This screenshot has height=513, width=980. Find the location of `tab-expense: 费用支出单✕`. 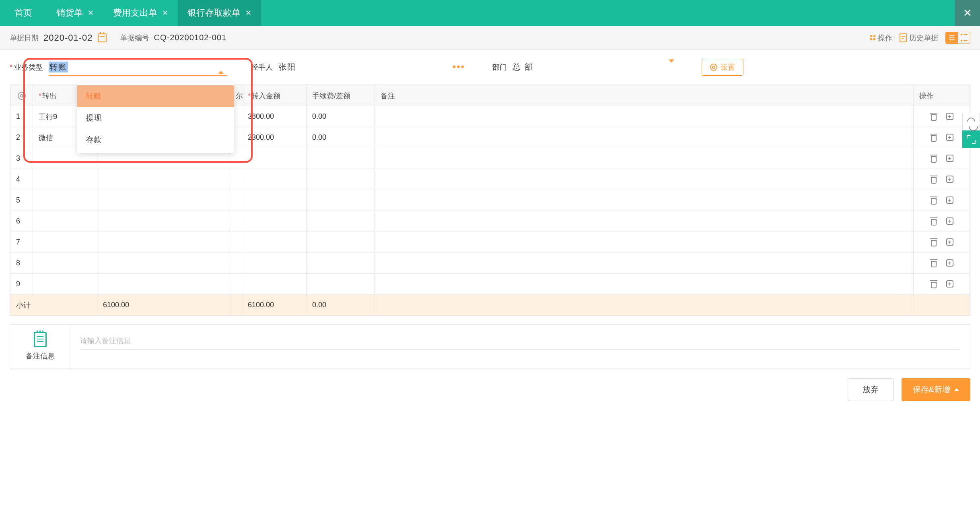

tab-expense: 费用支出单✕ is located at coordinates (141, 13).